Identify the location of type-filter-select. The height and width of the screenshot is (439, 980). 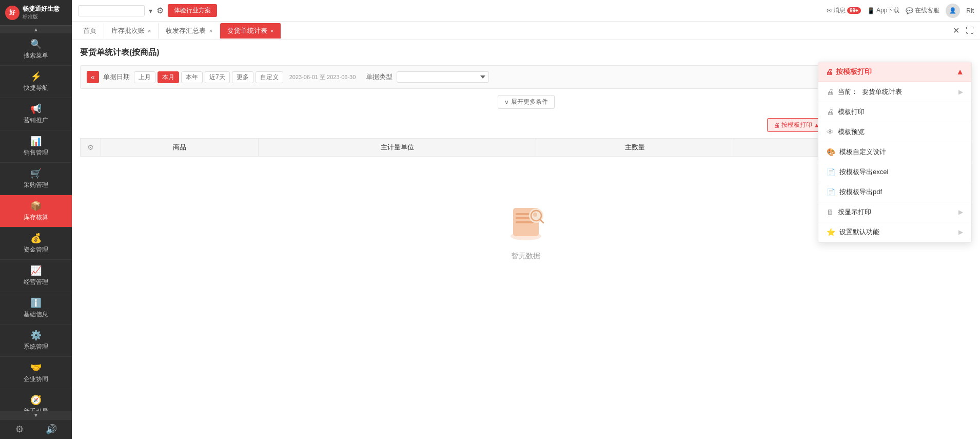
(443, 77).